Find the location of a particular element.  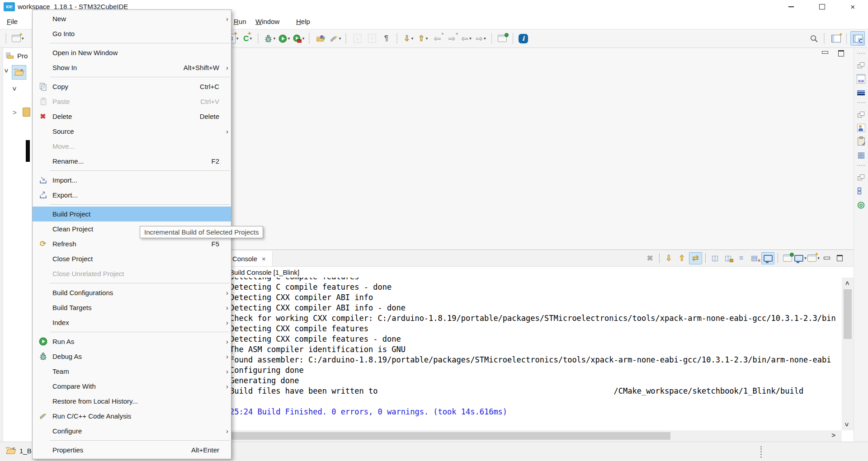

menu-item-rename: Rename...F2 is located at coordinates (132, 161).